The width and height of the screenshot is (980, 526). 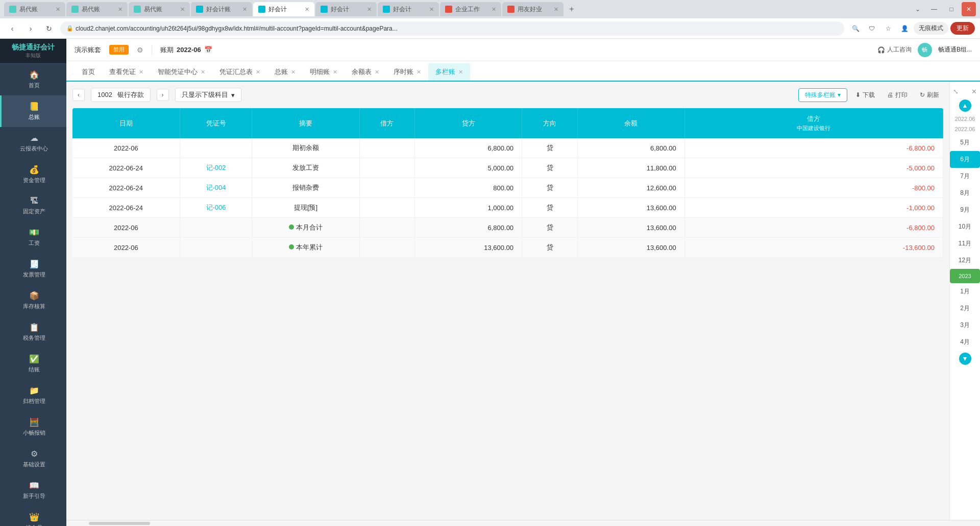 What do you see at coordinates (33, 174) in the screenshot?
I see `sidebar-item-fund: 💰 资金管理` at bounding box center [33, 174].